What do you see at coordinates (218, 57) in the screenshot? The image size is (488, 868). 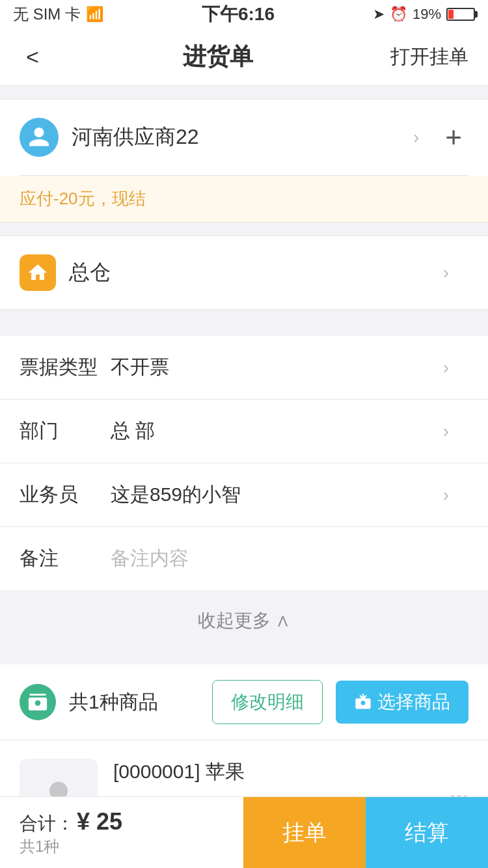 I see `page-title: 进货单` at bounding box center [218, 57].